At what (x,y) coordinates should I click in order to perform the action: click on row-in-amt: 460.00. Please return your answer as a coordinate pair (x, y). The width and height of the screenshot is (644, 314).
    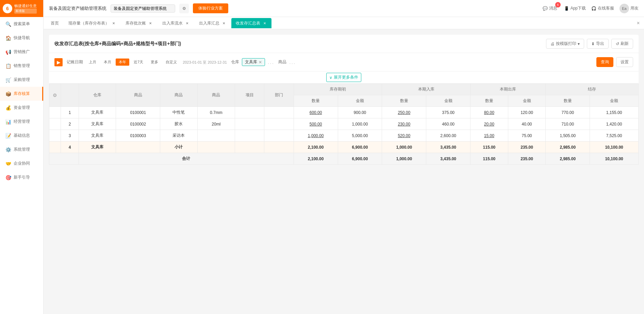
    Looking at the image, I should click on (448, 124).